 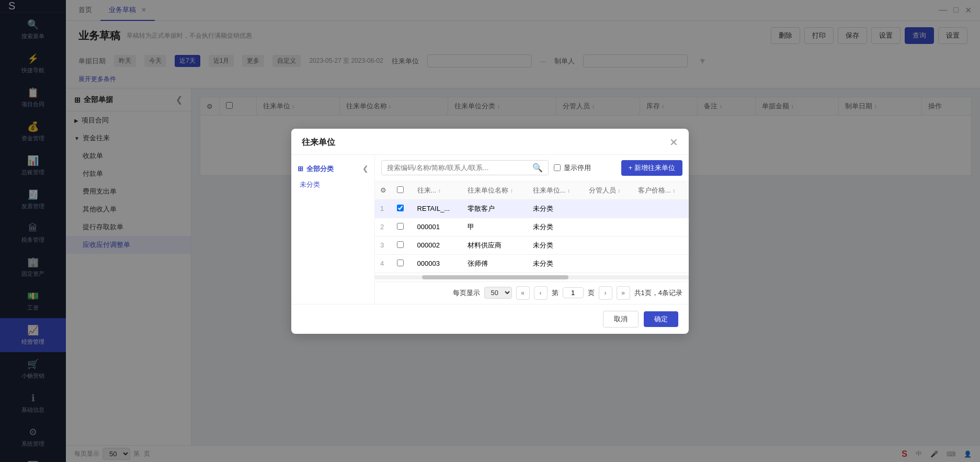 I want to click on dialog-select-all, so click(x=401, y=189).